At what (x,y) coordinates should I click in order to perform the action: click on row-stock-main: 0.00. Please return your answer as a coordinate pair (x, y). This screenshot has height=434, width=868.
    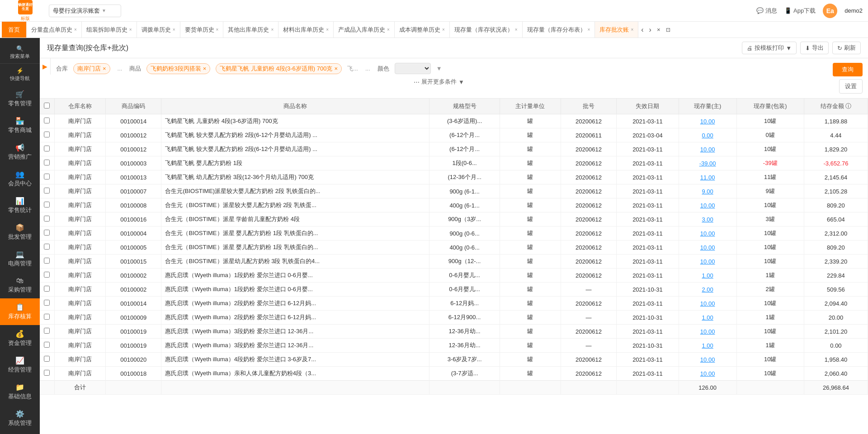
    Looking at the image, I should click on (708, 136).